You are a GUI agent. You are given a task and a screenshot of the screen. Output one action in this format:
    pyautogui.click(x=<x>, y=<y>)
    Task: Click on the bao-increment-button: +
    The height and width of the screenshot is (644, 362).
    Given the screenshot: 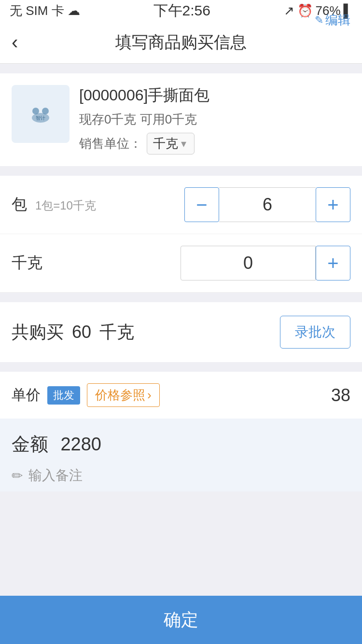 What is the action you would take?
    pyautogui.click(x=333, y=205)
    